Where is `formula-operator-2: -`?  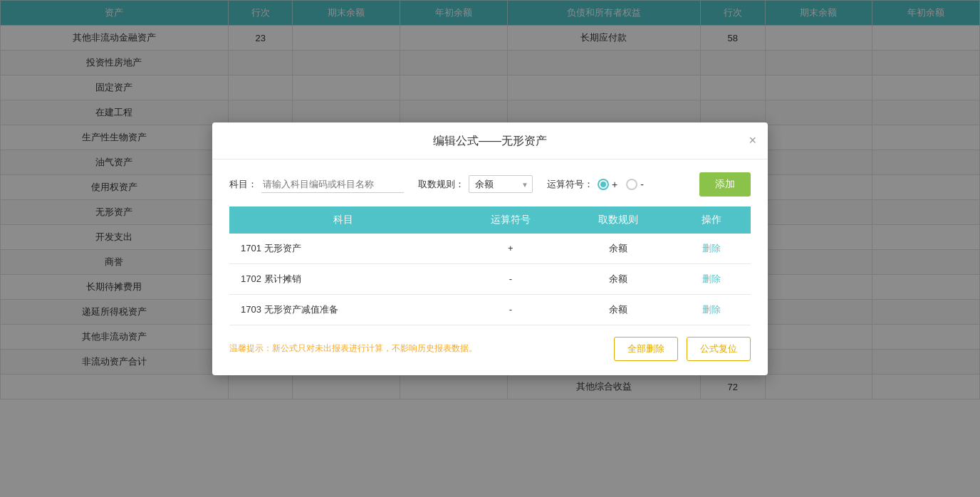
formula-operator-2: - is located at coordinates (510, 309).